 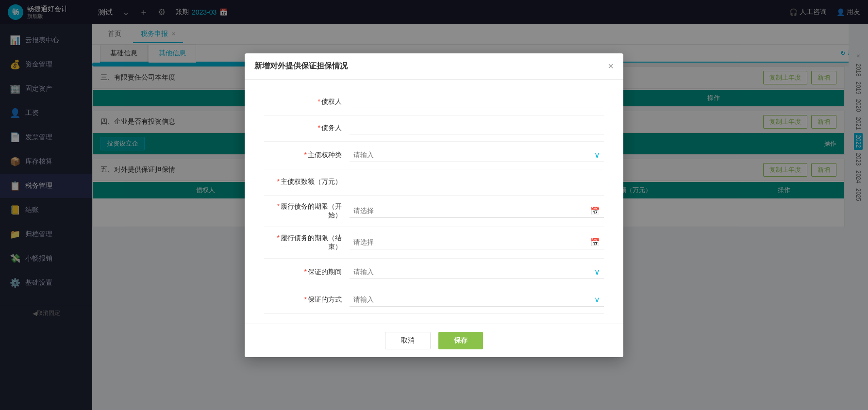 I want to click on form-row-debt-type: *主债权种类 ∨, so click(x=434, y=155).